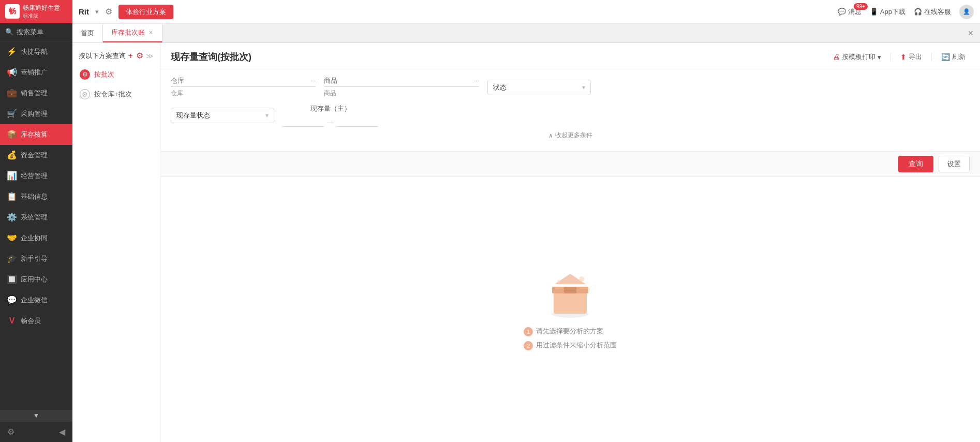 The height and width of the screenshot is (442, 980). Describe the element at coordinates (551, 136) in the screenshot. I see `collapse-icon: ∧` at that location.